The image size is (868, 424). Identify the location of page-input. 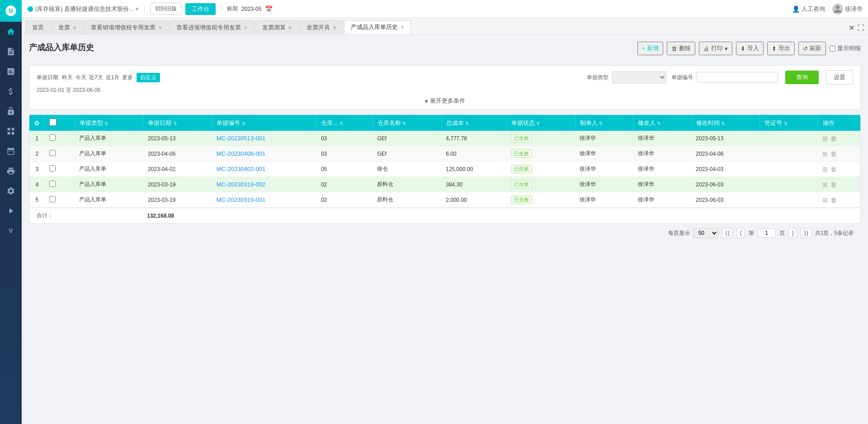
(767, 233).